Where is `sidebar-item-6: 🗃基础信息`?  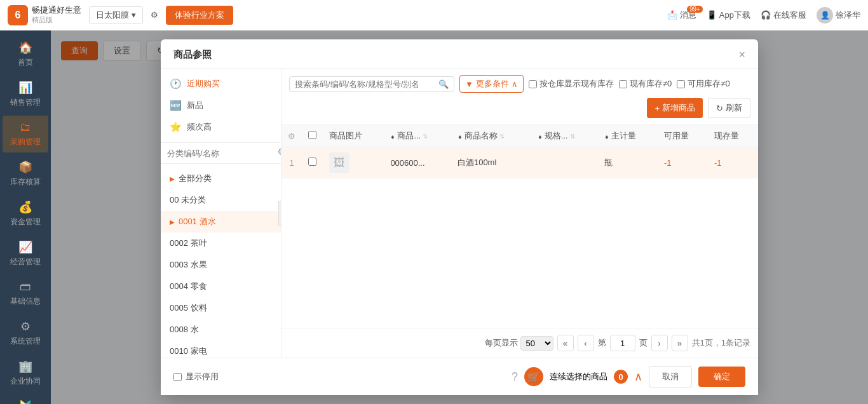 sidebar-item-6: 🗃基础信息 is located at coordinates (25, 293).